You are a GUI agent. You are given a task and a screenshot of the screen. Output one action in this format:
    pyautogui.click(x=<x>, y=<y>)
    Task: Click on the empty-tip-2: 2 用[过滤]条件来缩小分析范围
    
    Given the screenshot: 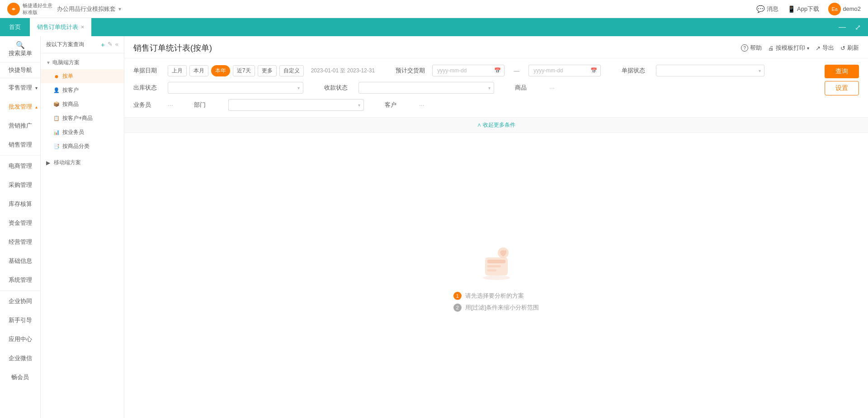 What is the action you would take?
    pyautogui.click(x=496, y=308)
    